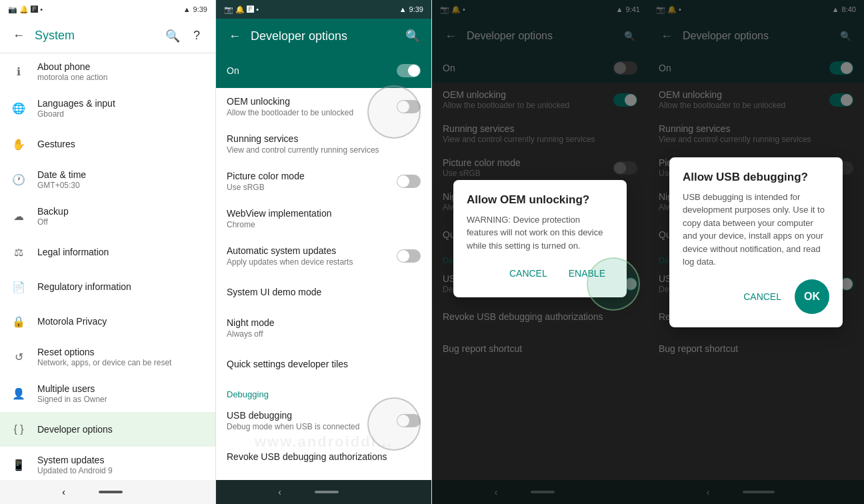 This screenshot has width=864, height=504. I want to click on auto-updates-subtitle: Apply updates when device restarts, so click(312, 262).